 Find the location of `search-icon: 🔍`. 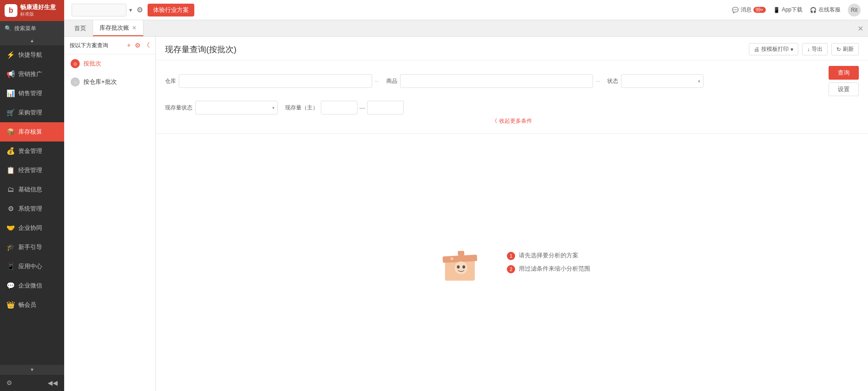

search-icon: 🔍 is located at coordinates (8, 28).